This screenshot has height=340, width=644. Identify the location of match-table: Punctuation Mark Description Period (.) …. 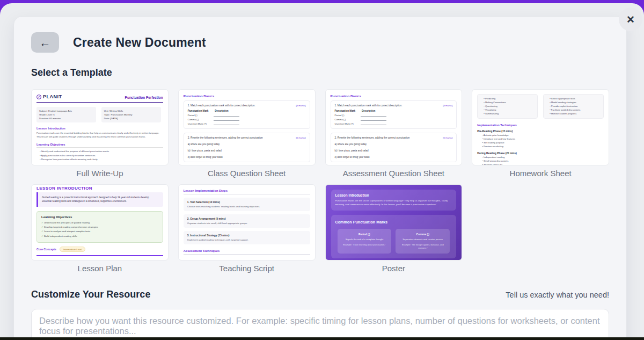
(394, 117).